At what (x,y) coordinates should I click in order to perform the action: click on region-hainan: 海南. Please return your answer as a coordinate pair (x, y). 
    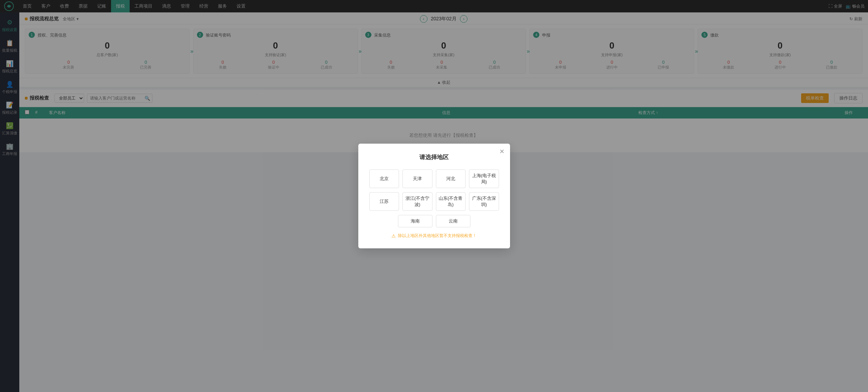
    Looking at the image, I should click on (415, 221).